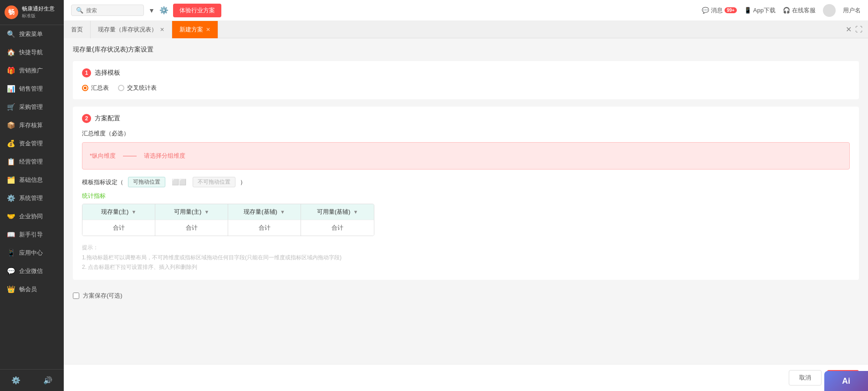  Describe the element at coordinates (760, 10) in the screenshot. I see `app-download-button: 📱 App下载` at that location.